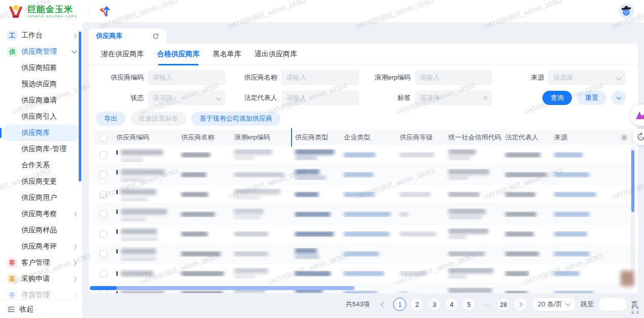 This screenshot has height=318, width=644. Describe the element at coordinates (47, 263) in the screenshot. I see `sidebar-item-label: 客户管理` at that location.